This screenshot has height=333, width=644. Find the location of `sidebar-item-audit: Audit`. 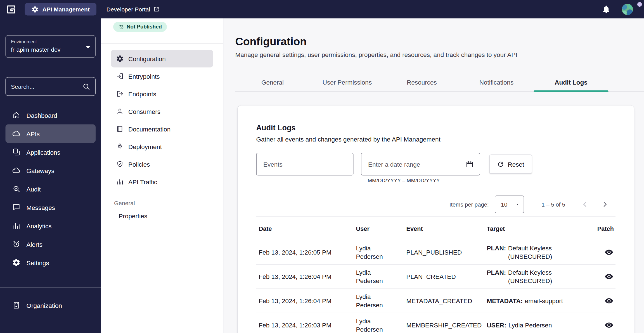

sidebar-item-audit: Audit is located at coordinates (51, 189).